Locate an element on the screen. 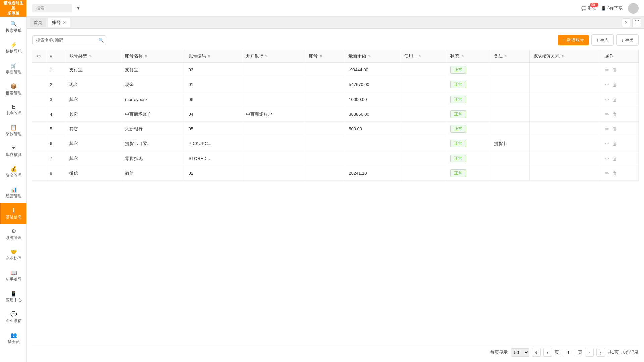  sidebar-item-members: 👥畅会员 is located at coordinates (13, 338).